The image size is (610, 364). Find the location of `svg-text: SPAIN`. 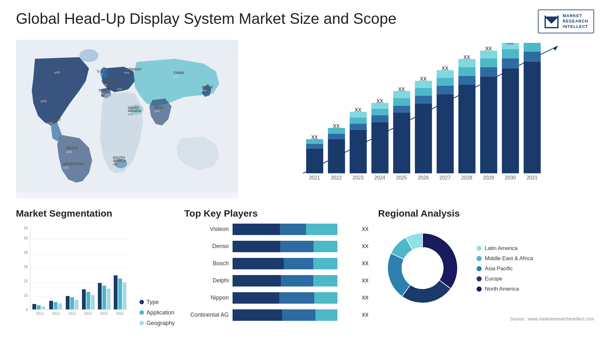

svg-text: SPAIN is located at coordinates (104, 90).